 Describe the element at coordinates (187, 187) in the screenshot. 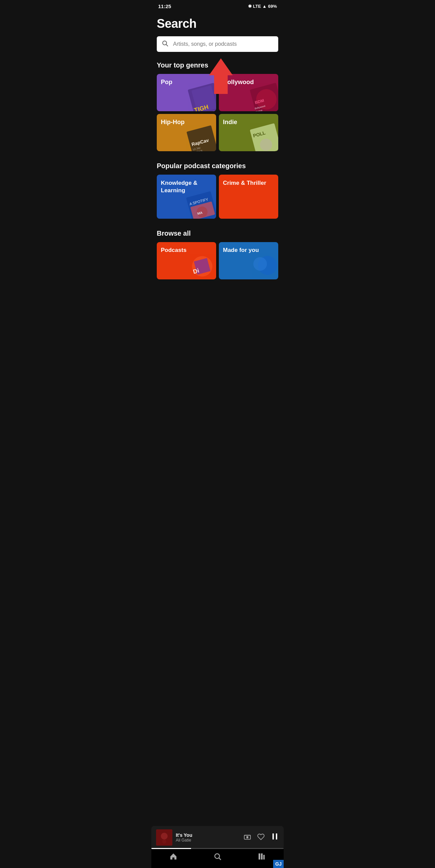

I see `podcast-label-knowledge: Knowledge & Learning` at that location.